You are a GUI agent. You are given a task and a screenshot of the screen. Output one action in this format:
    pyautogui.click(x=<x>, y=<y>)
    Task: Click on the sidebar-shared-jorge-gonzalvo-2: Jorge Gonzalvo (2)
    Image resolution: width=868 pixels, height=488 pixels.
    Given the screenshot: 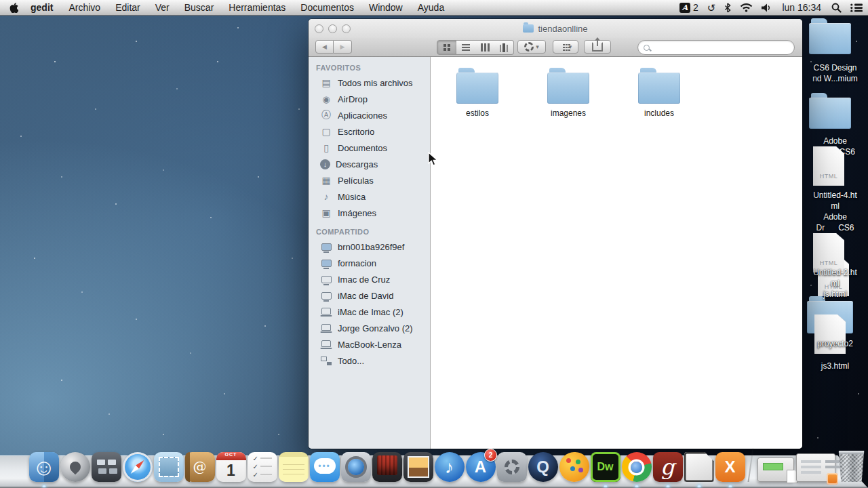 What is the action you would take?
    pyautogui.click(x=369, y=328)
    